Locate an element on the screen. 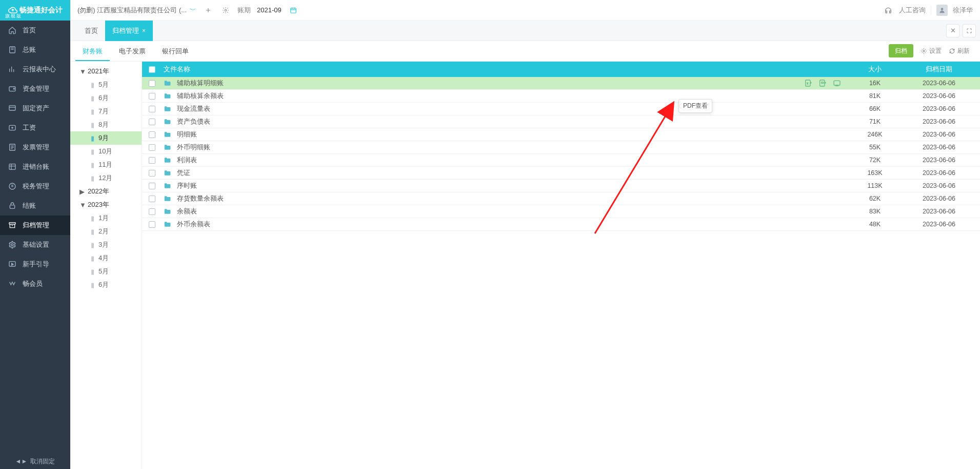  settings-link: 设置 is located at coordinates (931, 51).